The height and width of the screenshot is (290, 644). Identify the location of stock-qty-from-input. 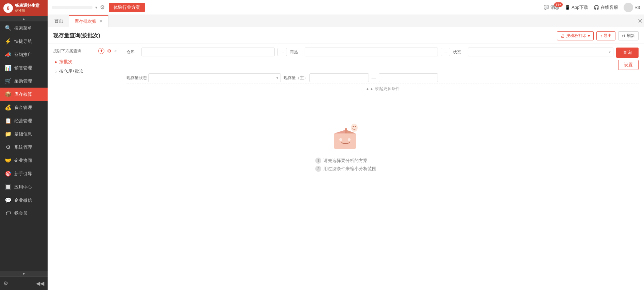
(339, 78).